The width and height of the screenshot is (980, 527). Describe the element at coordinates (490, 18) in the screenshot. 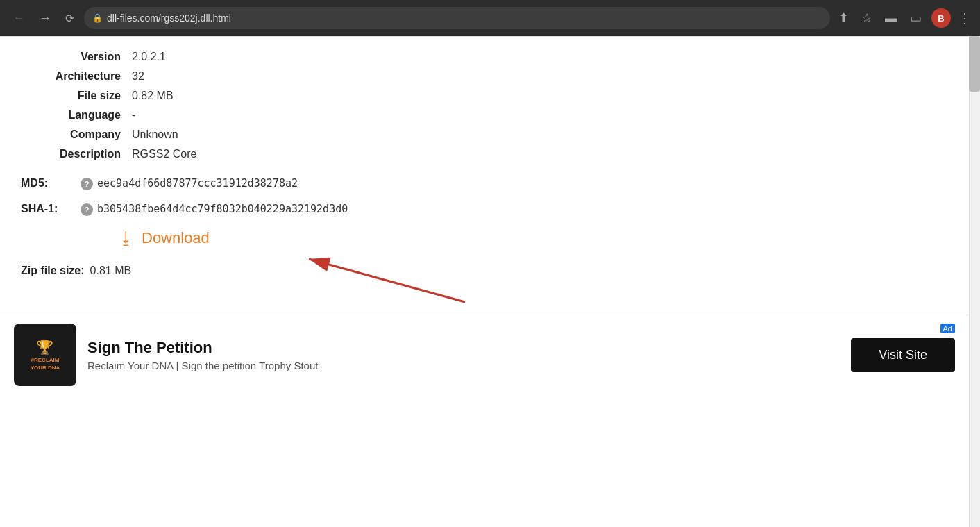

I see `browser-toolbar: ← → ⟳ 🔒 dll-files.com/rgss202j.dll.html …` at that location.